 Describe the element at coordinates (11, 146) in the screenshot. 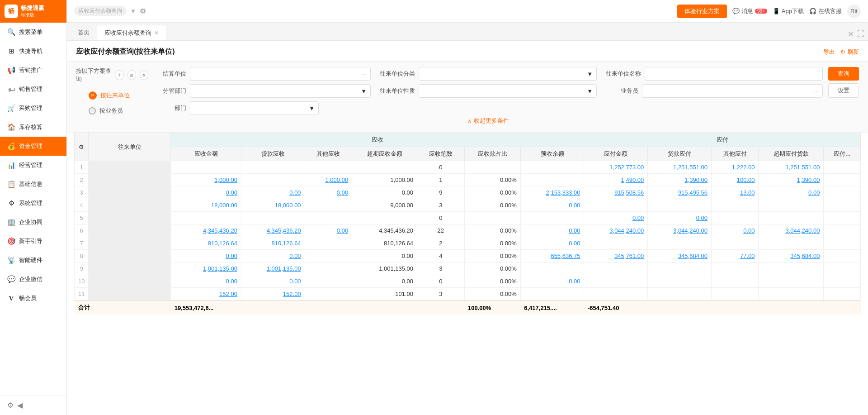

I see `finance-icon: 💰` at that location.